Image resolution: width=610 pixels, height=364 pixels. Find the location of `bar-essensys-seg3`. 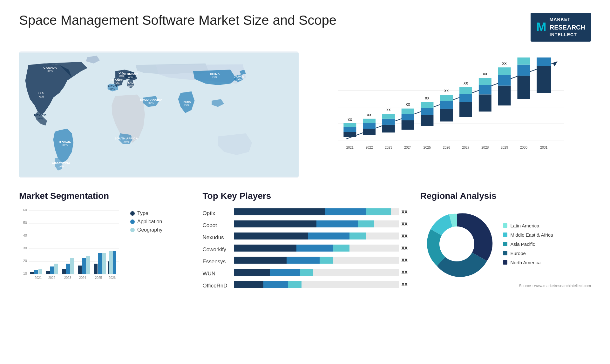

bar-essensys-seg3 is located at coordinates (326, 260).